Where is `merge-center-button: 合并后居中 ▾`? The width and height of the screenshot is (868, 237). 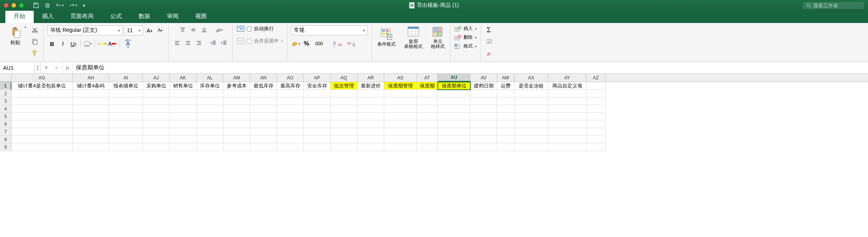
merge-center-button: 合并后居中 ▾ is located at coordinates (260, 41).